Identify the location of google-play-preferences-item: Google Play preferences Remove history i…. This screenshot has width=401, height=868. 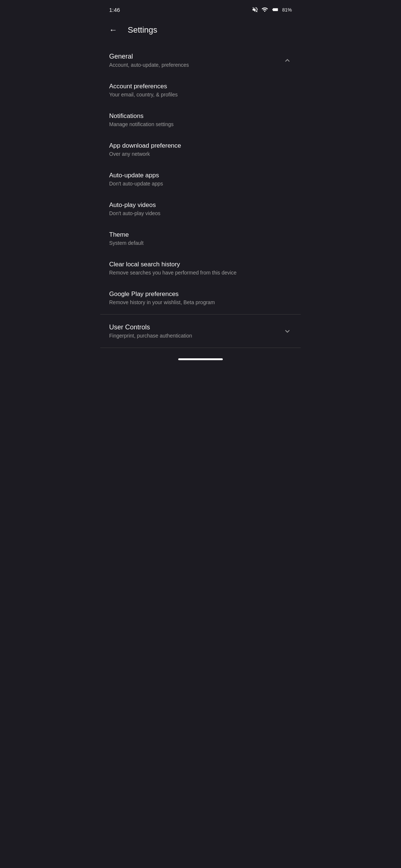
(200, 298).